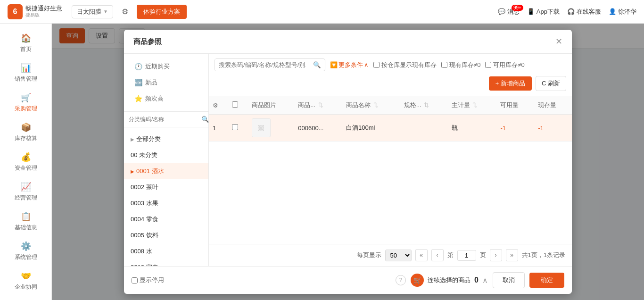 Image resolution: width=644 pixels, height=300 pixels. What do you see at coordinates (166, 67) in the screenshot?
I see `quick-recent-purchase: 🕐 近期购买` at bounding box center [166, 67].